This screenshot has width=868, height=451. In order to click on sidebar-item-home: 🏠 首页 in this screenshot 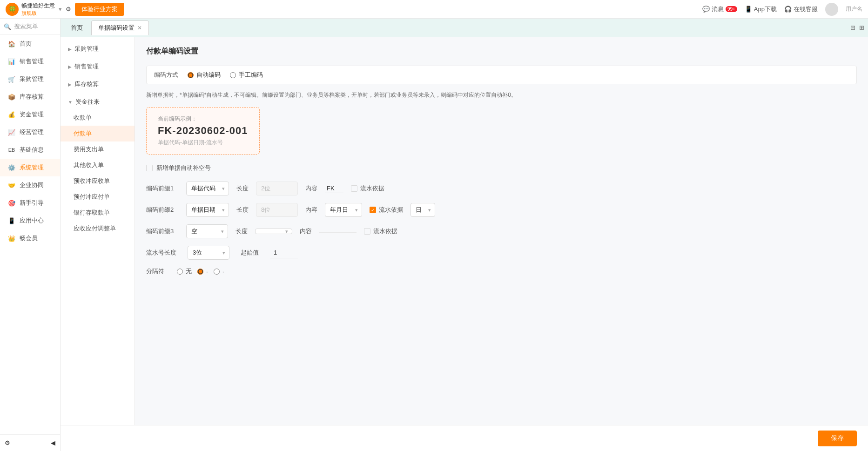, I will do `click(30, 44)`.